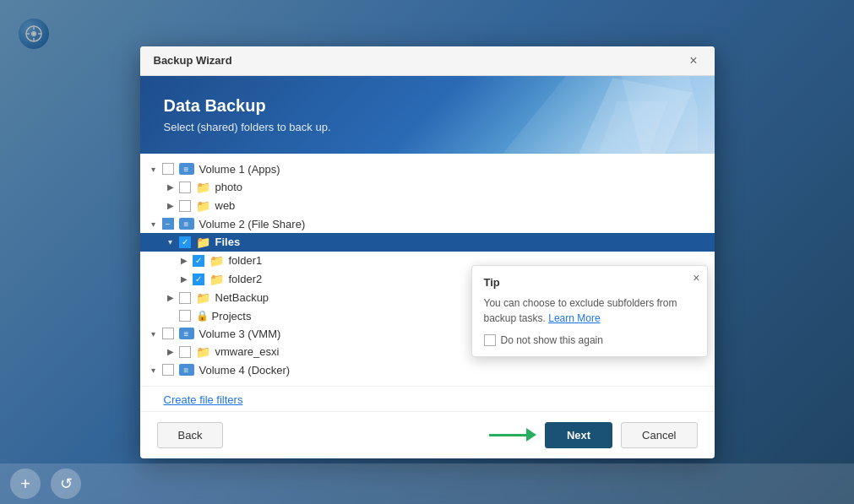 The width and height of the screenshot is (854, 504). Describe the element at coordinates (427, 187) in the screenshot. I see `tree-item-photo: ▶ 📁 photo` at that location.